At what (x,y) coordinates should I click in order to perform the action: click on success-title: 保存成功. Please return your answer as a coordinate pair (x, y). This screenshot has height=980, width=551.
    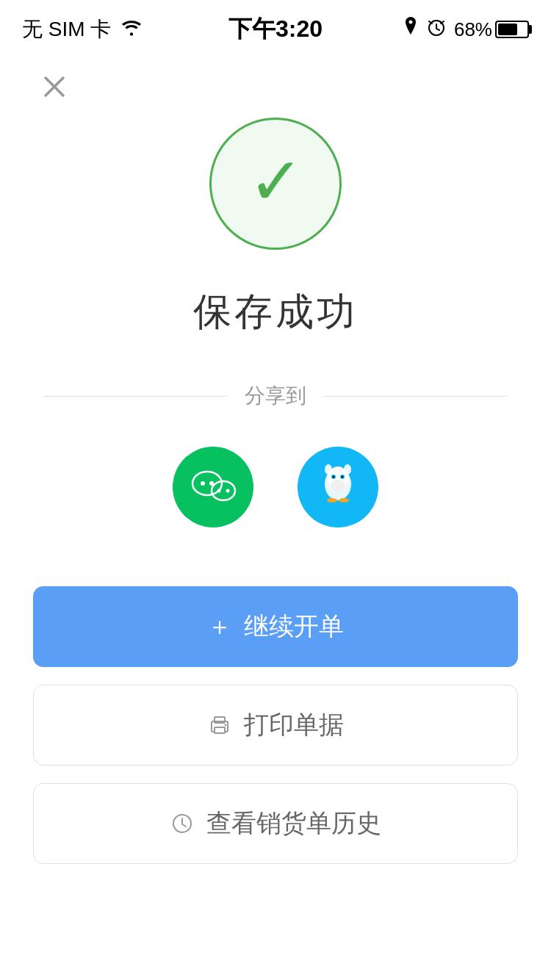
    Looking at the image, I should click on (276, 312).